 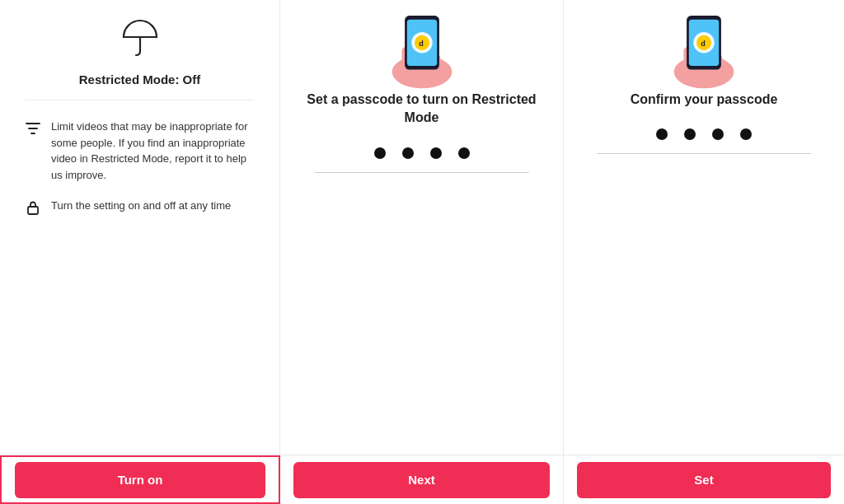 I want to click on middle-passcode-dots, so click(x=422, y=153).